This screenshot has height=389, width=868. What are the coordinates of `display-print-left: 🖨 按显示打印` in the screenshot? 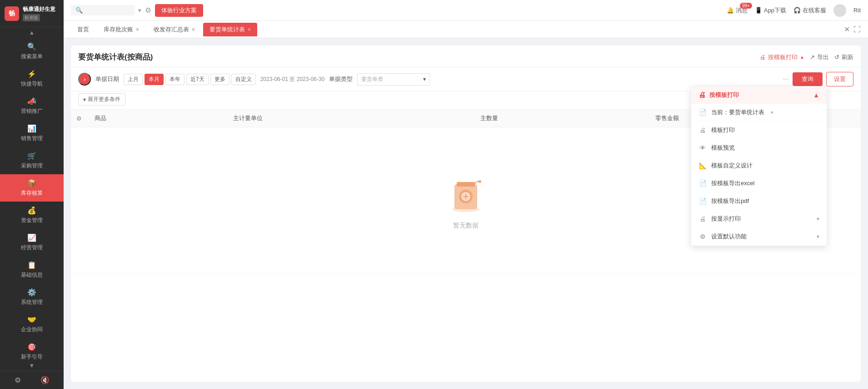 It's located at (720, 219).